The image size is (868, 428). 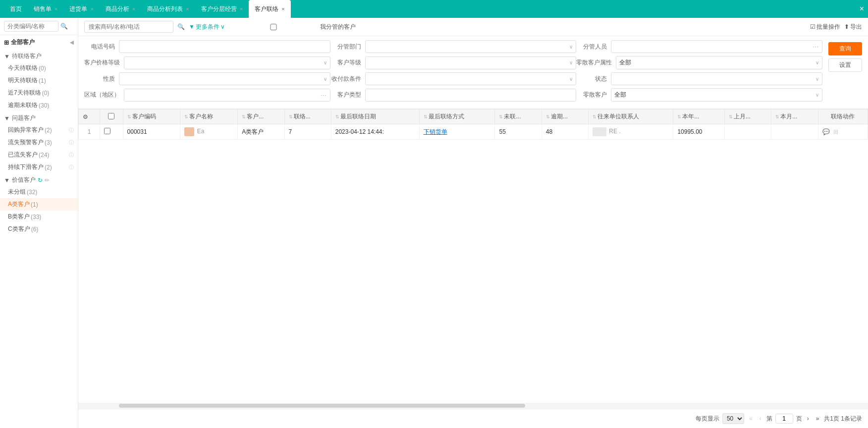 What do you see at coordinates (291, 117) in the screenshot?
I see `col-contact-sort-icon: ⇅` at bounding box center [291, 117].